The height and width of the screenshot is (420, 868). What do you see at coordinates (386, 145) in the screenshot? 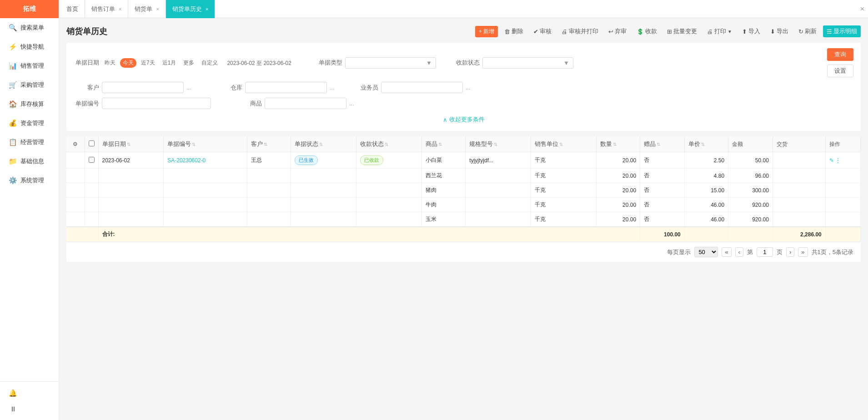
I see `sort-paystatus-icon: ⇅` at bounding box center [386, 145].